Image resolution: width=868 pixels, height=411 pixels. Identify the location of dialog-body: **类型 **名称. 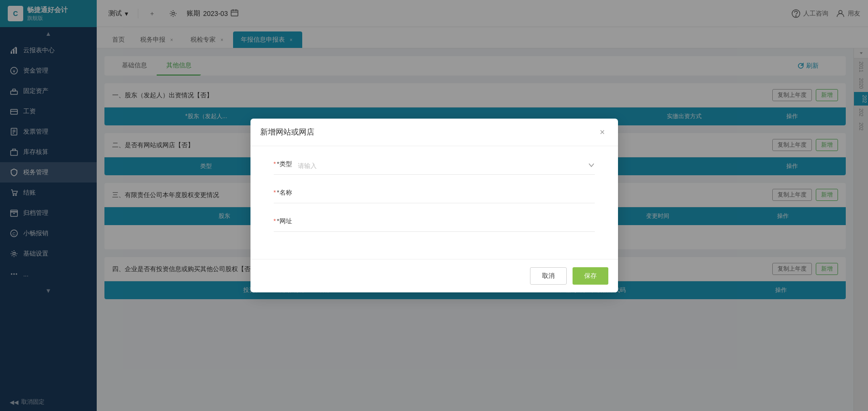
(434, 202).